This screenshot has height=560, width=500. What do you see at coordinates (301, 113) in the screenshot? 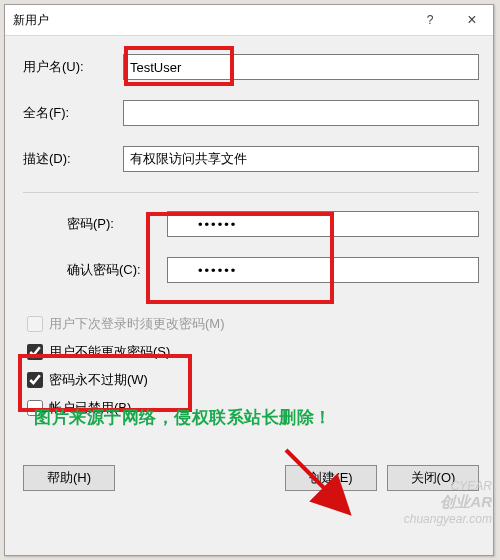
I see `fullname-input` at bounding box center [301, 113].